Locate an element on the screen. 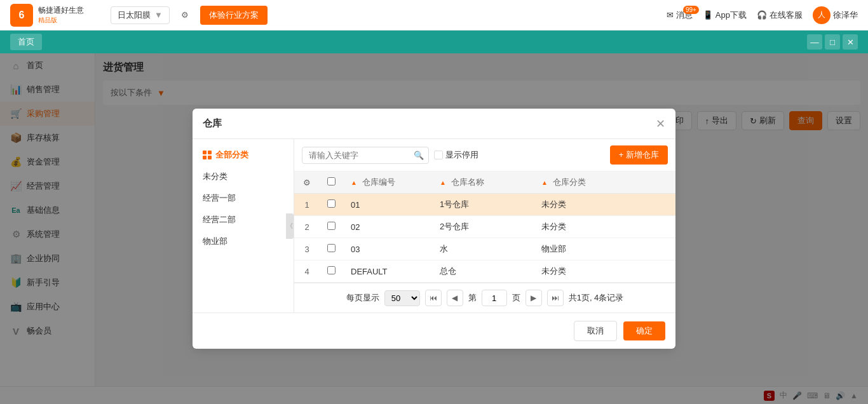 Image resolution: width=868 pixels, height=404 pixels. category-item-dept1: 经营一部 is located at coordinates (243, 198).